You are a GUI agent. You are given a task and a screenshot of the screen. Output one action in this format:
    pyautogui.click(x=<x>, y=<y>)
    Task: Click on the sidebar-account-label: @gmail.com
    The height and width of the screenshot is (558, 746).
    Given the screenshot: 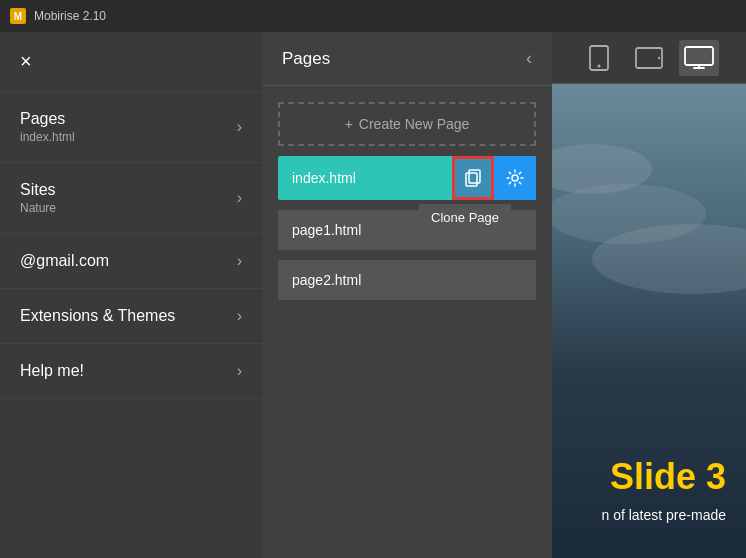 What is the action you would take?
    pyautogui.click(x=64, y=261)
    